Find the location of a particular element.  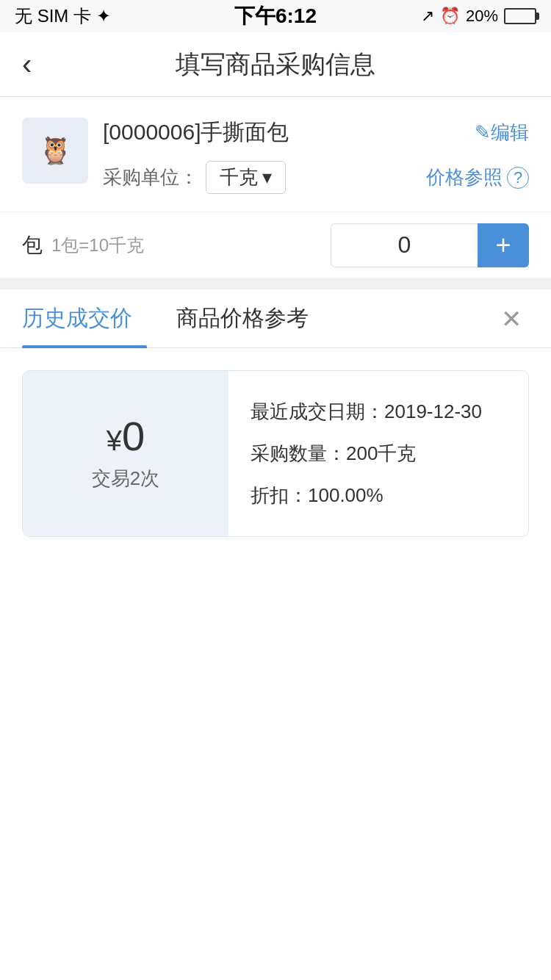

product-info: [0000006]手撕面包 ✎编辑 采购单位： 千克 ▾ 价格参照 ? is located at coordinates (316, 156).